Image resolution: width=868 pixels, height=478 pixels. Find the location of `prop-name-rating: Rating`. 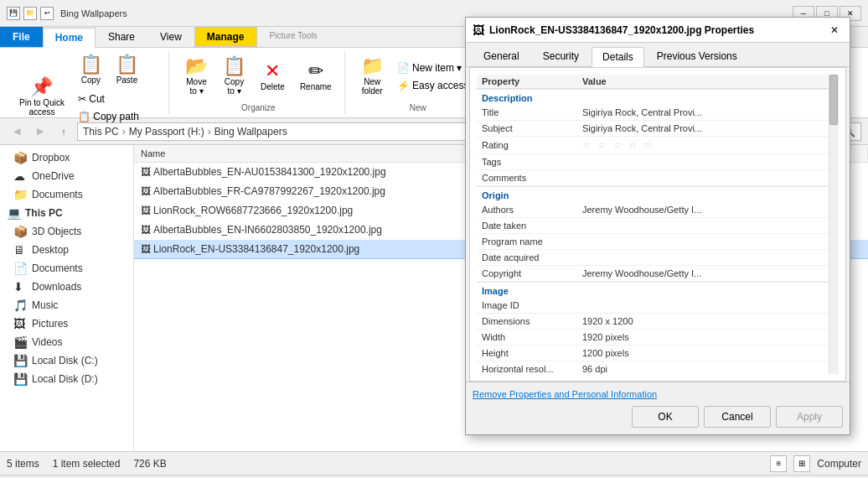

prop-name-rating: Rating is located at coordinates (527, 145).